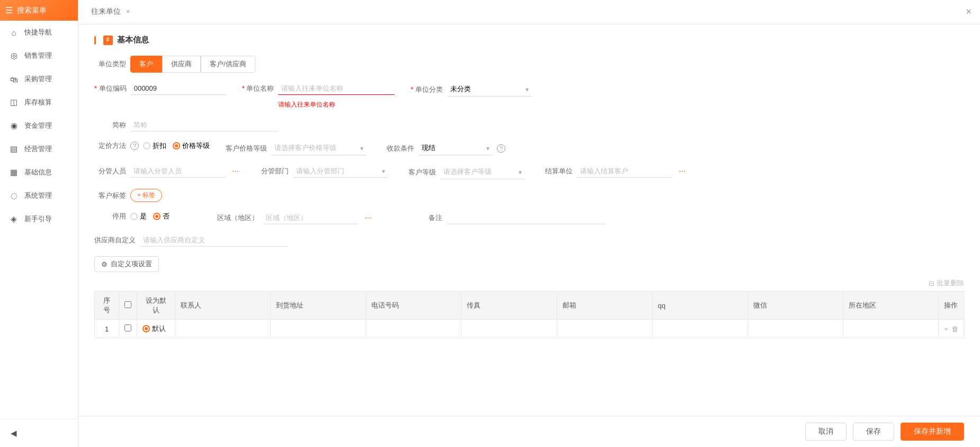 Image resolution: width=980 pixels, height=447 pixels. I want to click on sidebar-item-sales: ◎销售管理, so click(39, 56).